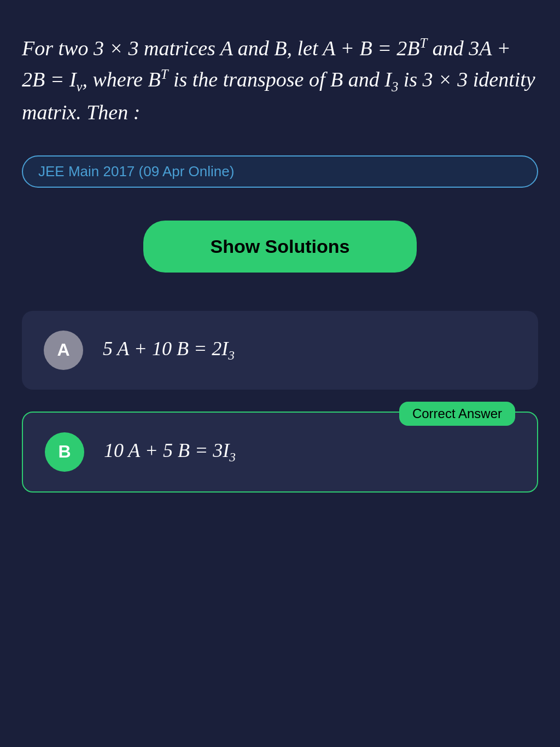 This screenshot has width=560, height=747. I want to click on exam-tag-badge: JEE Main 2017 (09 Apr Online), so click(280, 172).